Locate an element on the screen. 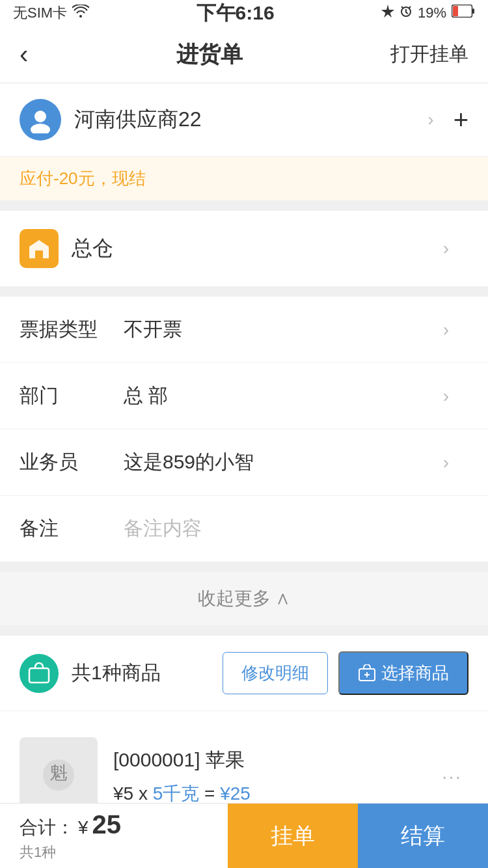 The image size is (488, 868). collapse-button: 收起更多 ∧ is located at coordinates (244, 599).